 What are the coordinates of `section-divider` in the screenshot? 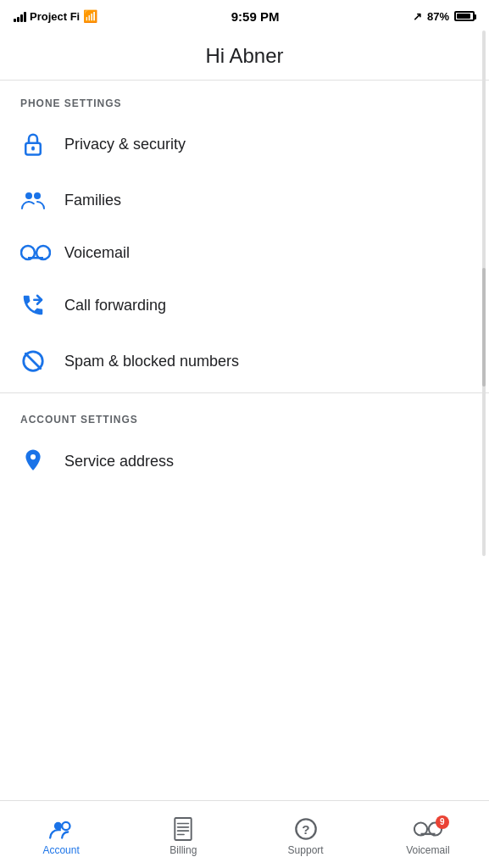 It's located at (244, 393).